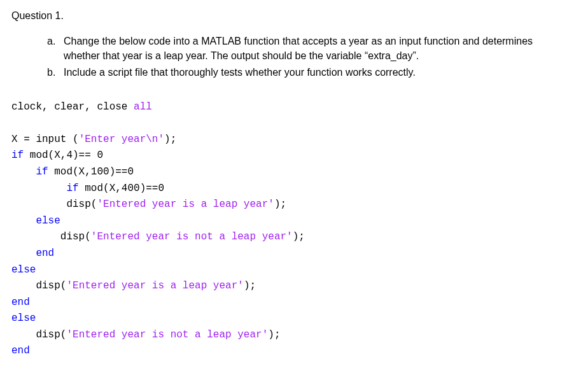  I want to click on list-marker-b: b., so click(55, 73).